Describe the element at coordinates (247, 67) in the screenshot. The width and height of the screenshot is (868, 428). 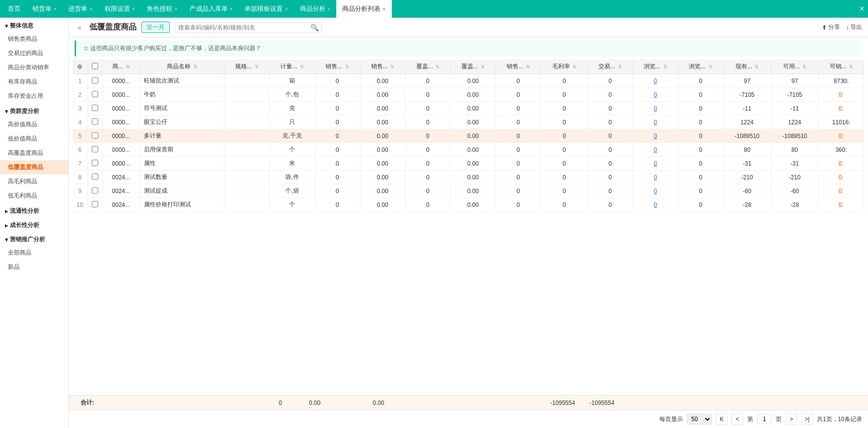
I see `spec-column-header: 规格... ⇅` at that location.